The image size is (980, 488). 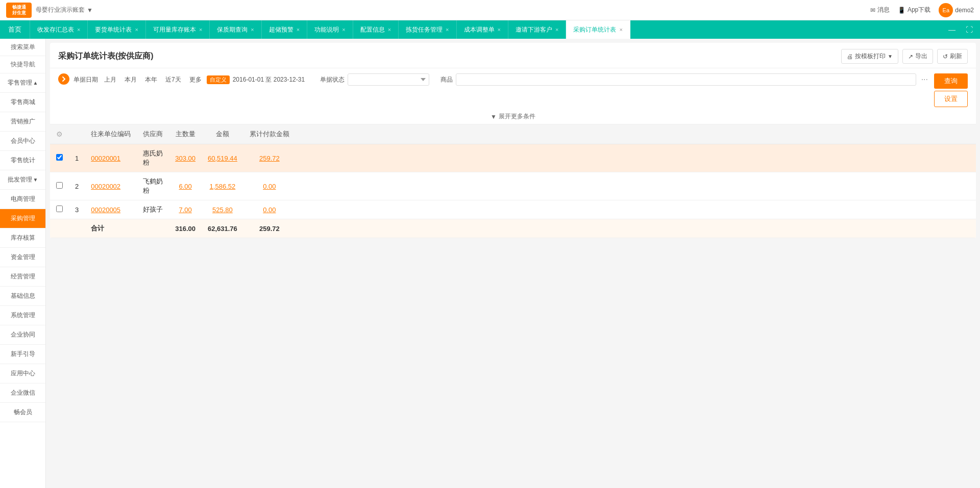 I want to click on export-button: ↗ 导出, so click(x=918, y=56).